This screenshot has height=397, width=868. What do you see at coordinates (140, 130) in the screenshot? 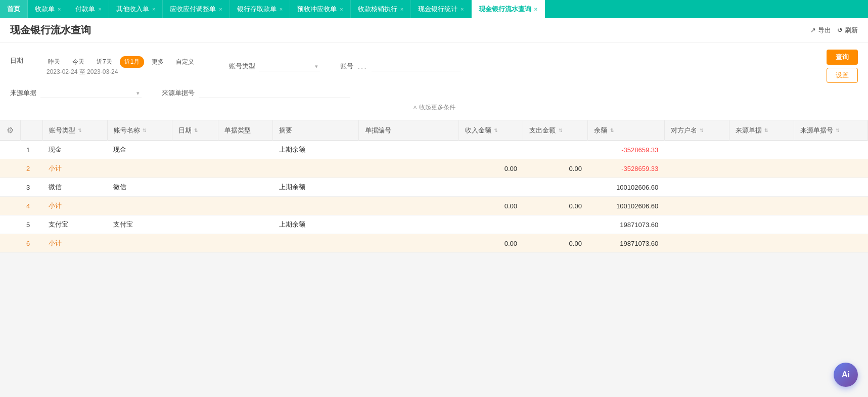
I see `th-account-name: 账号名称 ⇅` at bounding box center [140, 130].